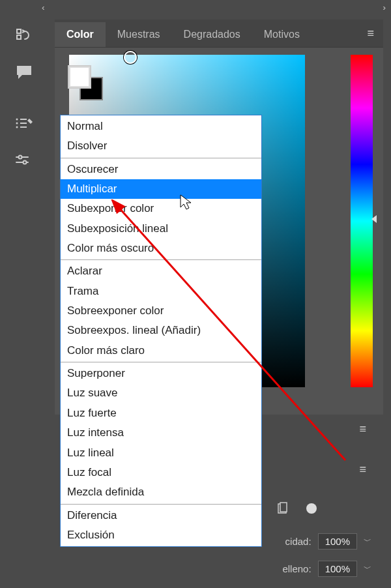 This screenshot has height=588, width=391. What do you see at coordinates (80, 77) in the screenshot?
I see `foreground-color-swatch` at bounding box center [80, 77].